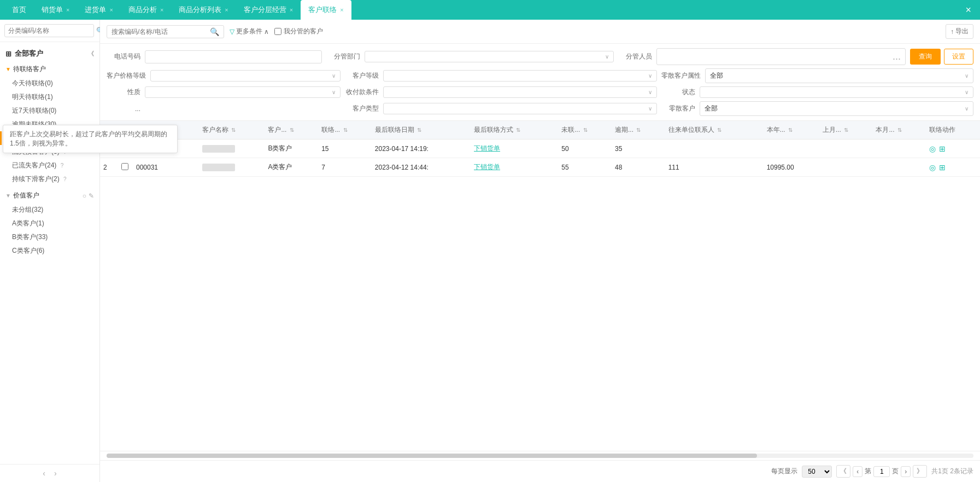 Image resolution: width=980 pixels, height=482 pixels. I want to click on sidebar-next-btn: ›, so click(56, 473).